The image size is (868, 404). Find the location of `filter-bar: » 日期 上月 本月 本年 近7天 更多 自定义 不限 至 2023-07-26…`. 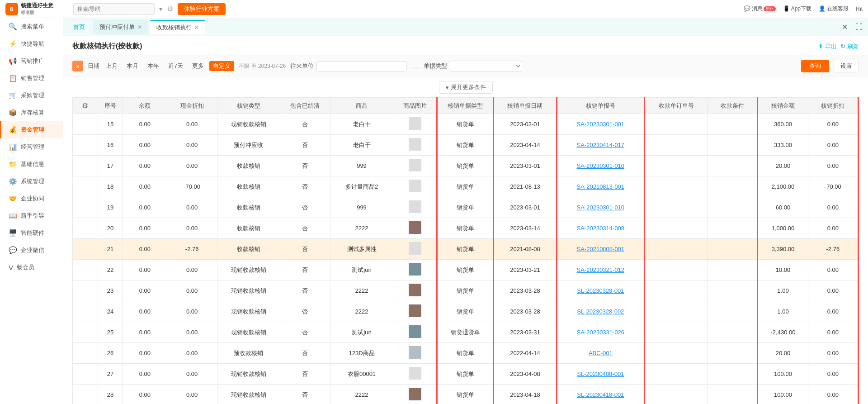

filter-bar: » 日期 上月 本月 本年 近7天 更多 自定义 不限 至 2023-07-26… is located at coordinates (466, 66).